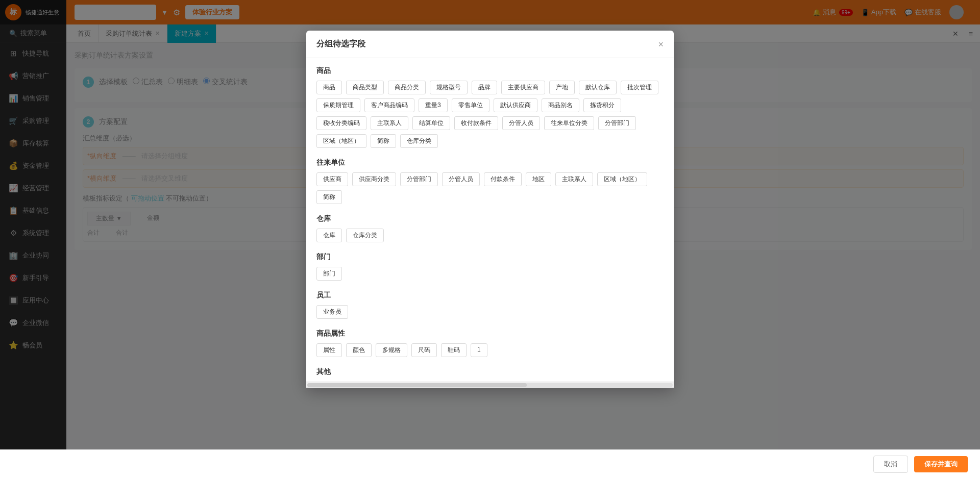  Describe the element at coordinates (424, 350) in the screenshot. I see `field-tag-product-attr-3: 尺码` at that location.